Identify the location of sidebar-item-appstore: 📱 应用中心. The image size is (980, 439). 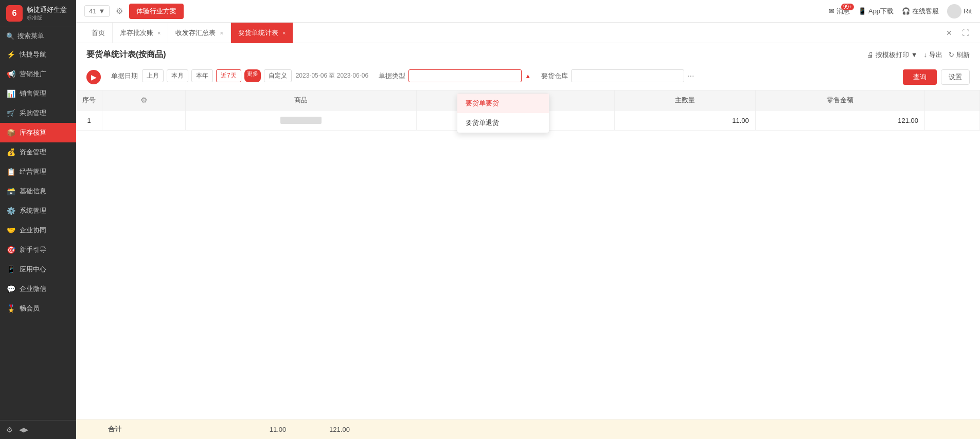
(38, 269).